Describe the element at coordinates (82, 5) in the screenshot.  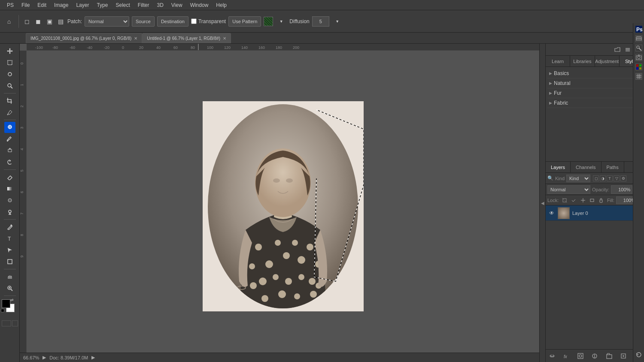
I see `menu-layer: Layer` at that location.